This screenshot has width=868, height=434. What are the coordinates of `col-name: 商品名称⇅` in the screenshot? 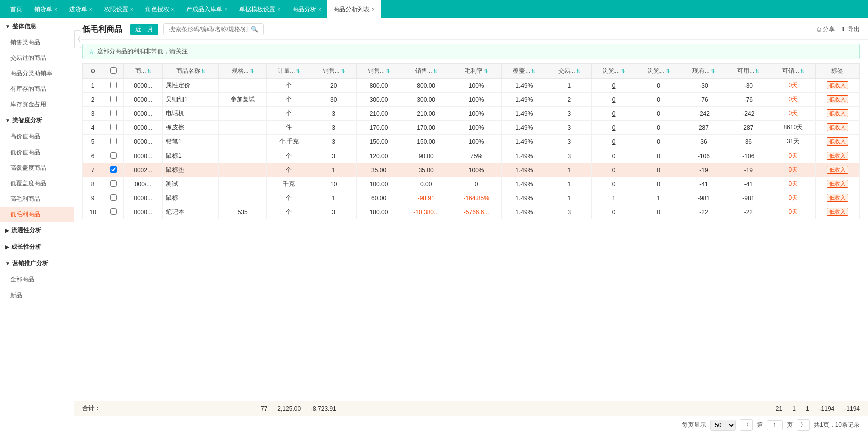 It's located at (191, 71).